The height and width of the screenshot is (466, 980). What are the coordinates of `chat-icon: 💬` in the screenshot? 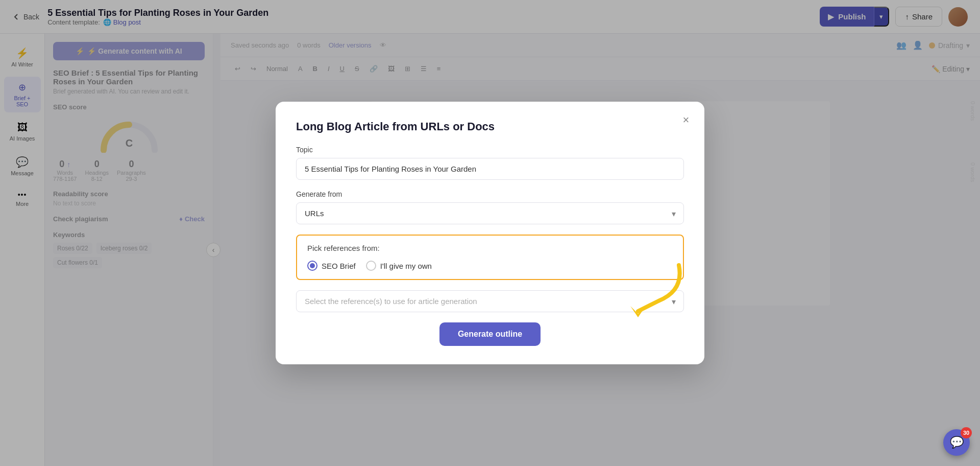 It's located at (957, 442).